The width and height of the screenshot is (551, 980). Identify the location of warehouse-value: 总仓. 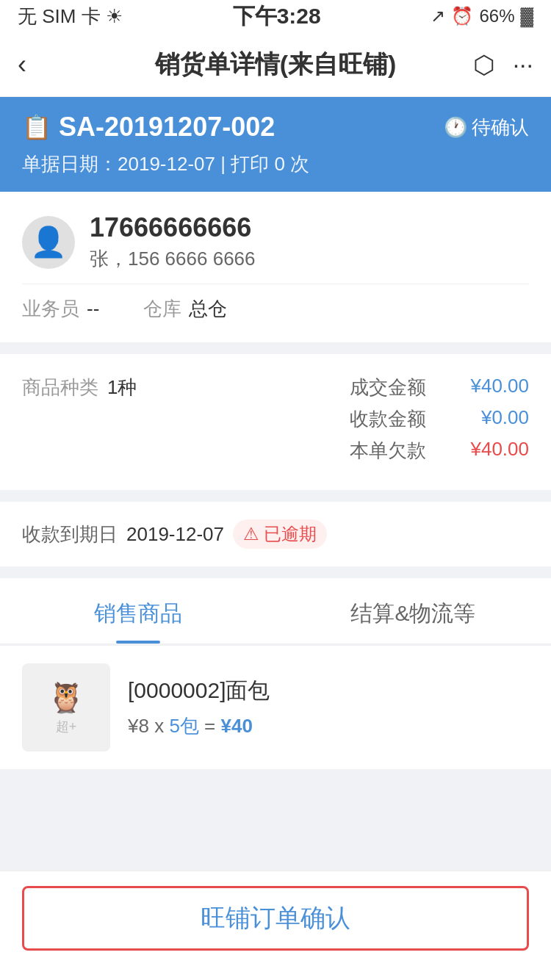
(208, 309).